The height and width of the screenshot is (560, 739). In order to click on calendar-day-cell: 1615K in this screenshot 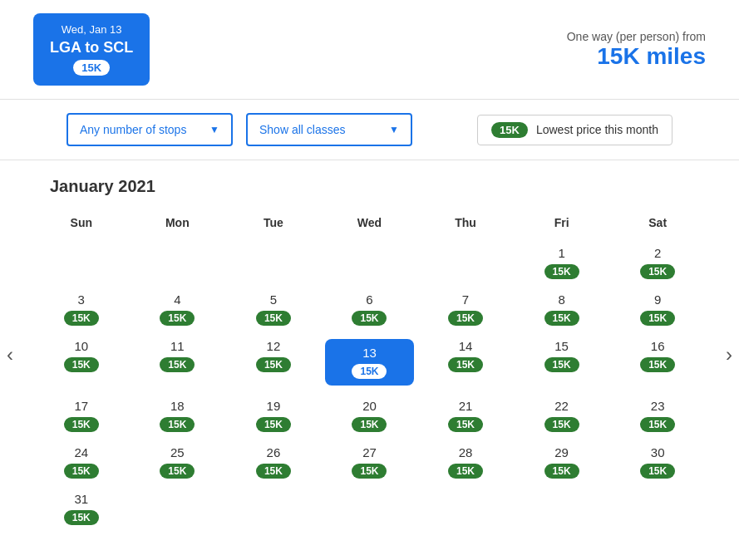, I will do `click(658, 362)`.